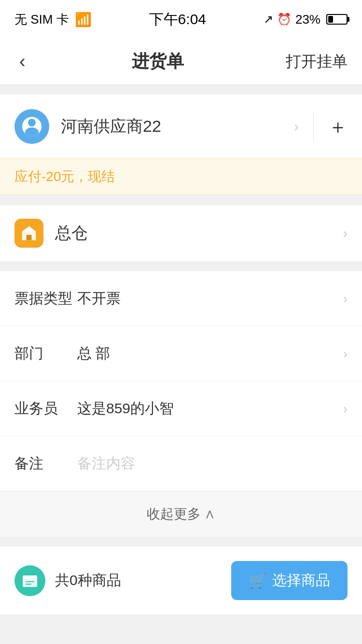 Image resolution: width=362 pixels, height=644 pixels. I want to click on avatar-body, so click(32, 132).